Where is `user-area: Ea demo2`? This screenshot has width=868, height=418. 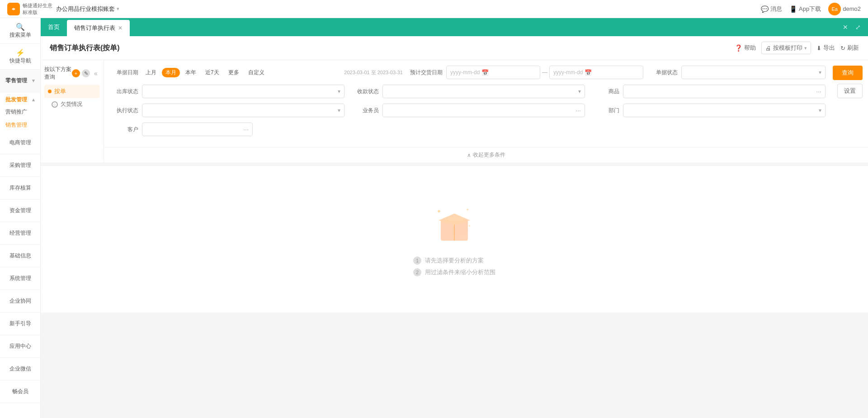 user-area: Ea demo2 is located at coordinates (844, 9).